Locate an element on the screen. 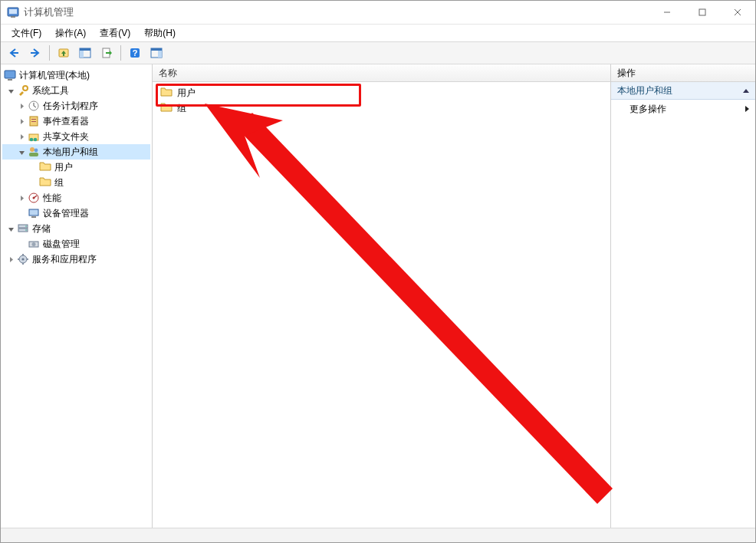 The height and width of the screenshot is (543, 756). device-icon is located at coordinates (34, 213).